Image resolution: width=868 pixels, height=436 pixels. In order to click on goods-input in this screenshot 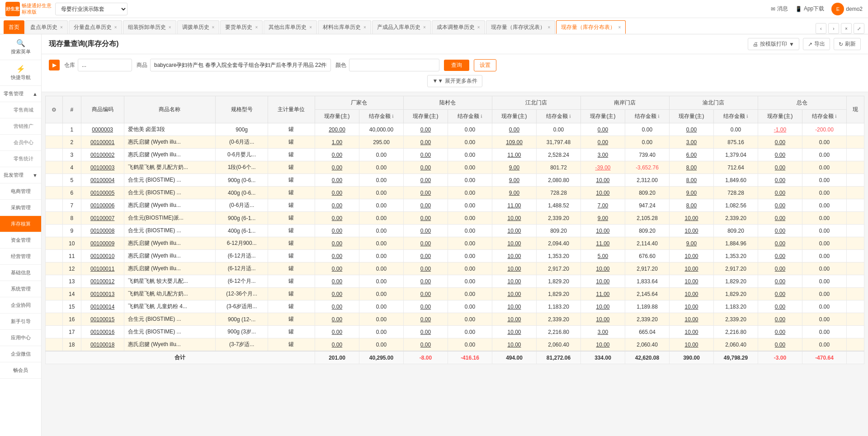, I will do `click(241, 65)`.